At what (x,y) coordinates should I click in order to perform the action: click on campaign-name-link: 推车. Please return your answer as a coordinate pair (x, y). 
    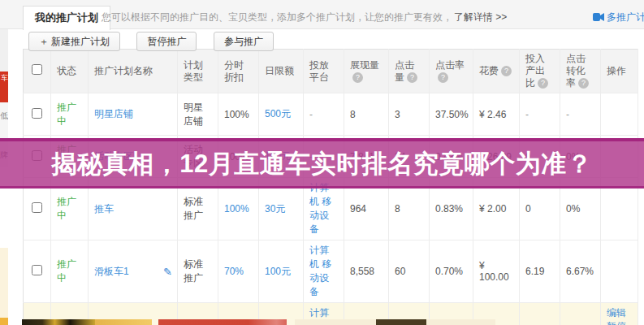
    Looking at the image, I should click on (104, 209).